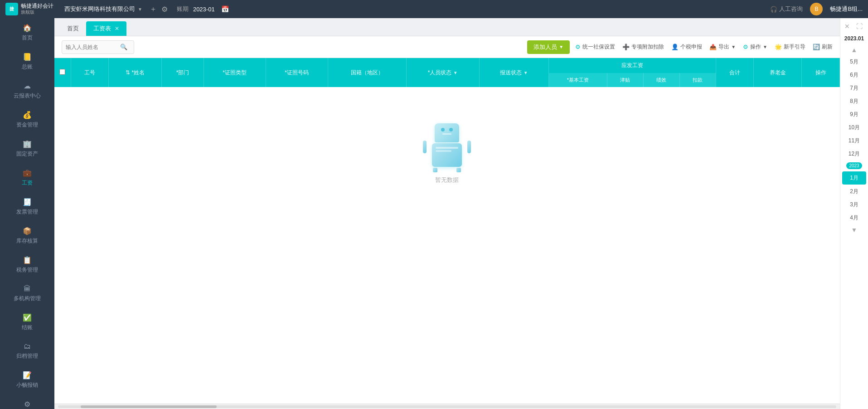  What do you see at coordinates (27, 404) in the screenshot?
I see `settings-nav-icon: ⚙` at bounding box center [27, 404].